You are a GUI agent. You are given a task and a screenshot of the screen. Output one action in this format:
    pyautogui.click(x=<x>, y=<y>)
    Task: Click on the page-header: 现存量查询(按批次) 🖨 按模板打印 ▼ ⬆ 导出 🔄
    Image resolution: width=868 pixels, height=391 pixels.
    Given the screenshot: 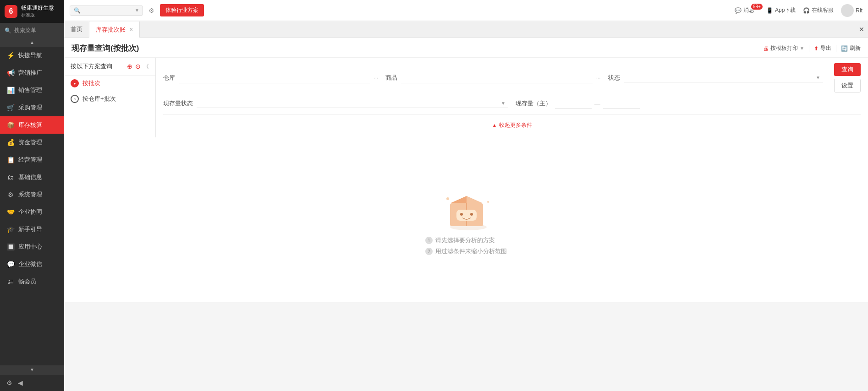 What is the action you would take?
    pyautogui.click(x=466, y=48)
    